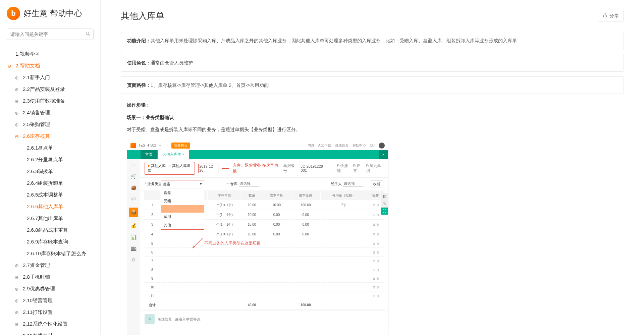  I want to click on nav-l2-item: 2.3使用前数据准备, so click(54, 101).